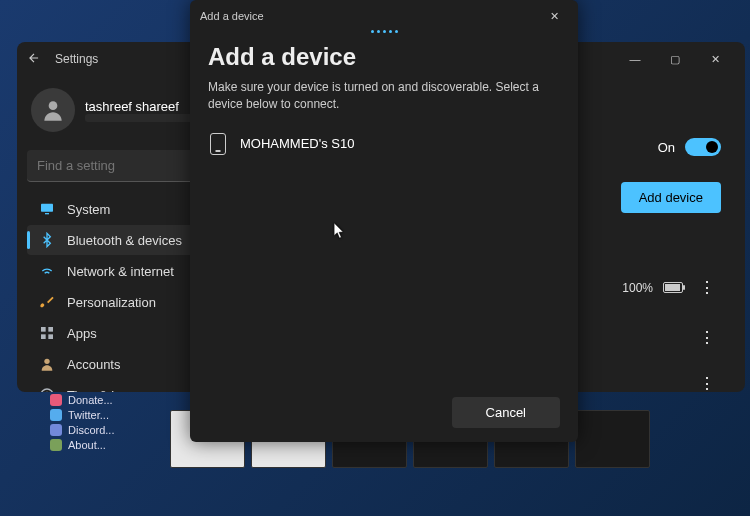  What do you see at coordinates (673, 288) in the screenshot?
I see `battery-icon` at bounding box center [673, 288].